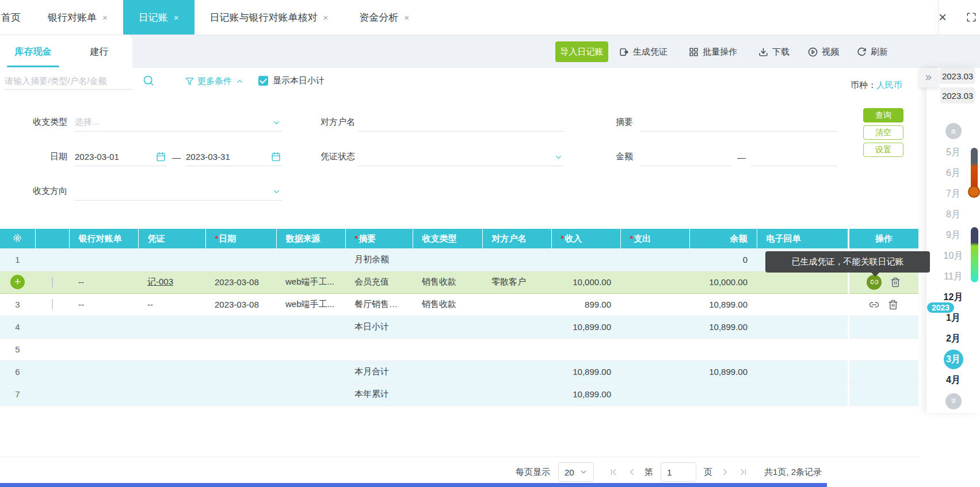 The height and width of the screenshot is (487, 980). I want to click on table-row: 5, so click(459, 350).